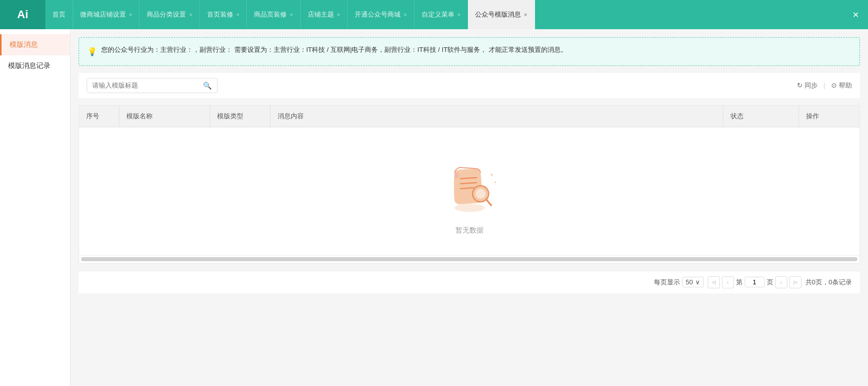 The height and width of the screenshot is (386, 868). I want to click on tab-bar: Ai 首页 微商城店铺设置 × 商品分类设置 × 首页装修 × 商品页装修 × …, so click(434, 15).